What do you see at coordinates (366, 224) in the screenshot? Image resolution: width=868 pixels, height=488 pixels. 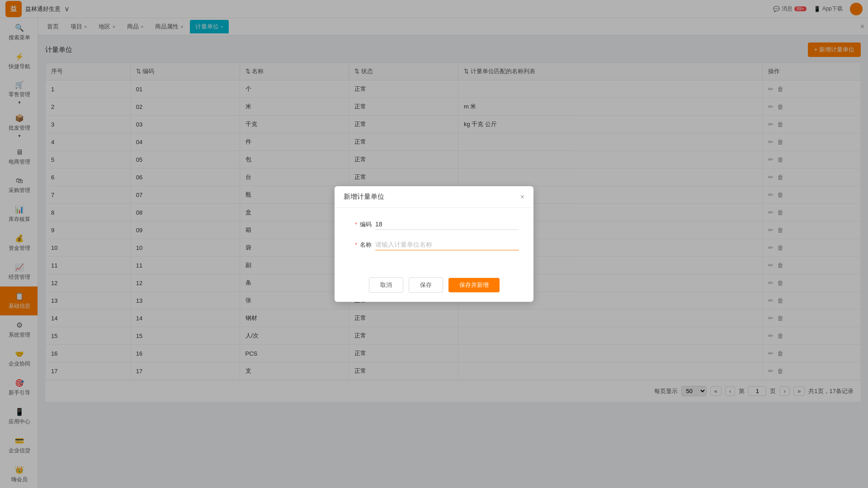 I see `code-label-text: 编码` at bounding box center [366, 224].